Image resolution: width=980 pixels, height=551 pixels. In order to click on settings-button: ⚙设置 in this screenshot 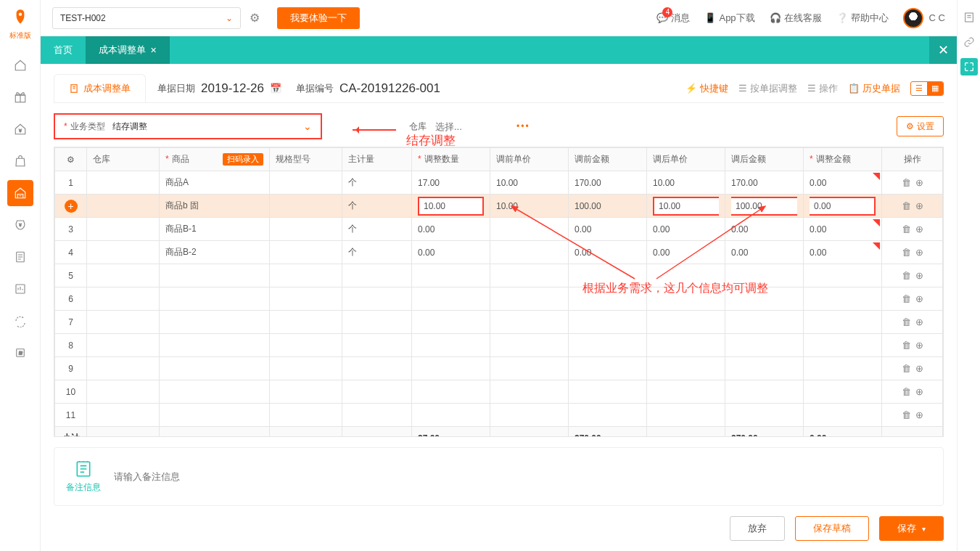, I will do `click(920, 126)`.